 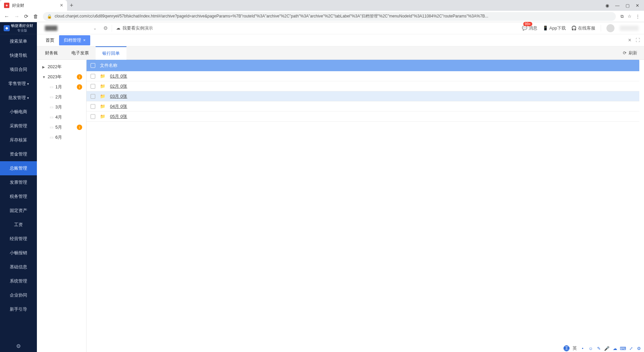 What do you see at coordinates (7, 16) in the screenshot?
I see `back-icon: ←` at bounding box center [7, 16].